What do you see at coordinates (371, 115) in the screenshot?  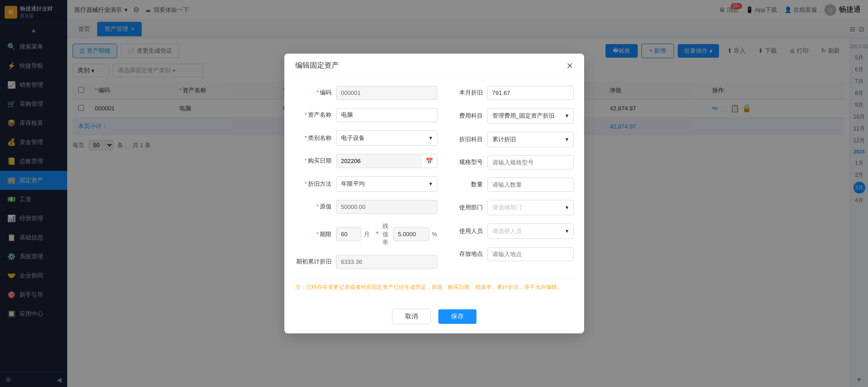 I see `form-group-name: *资产名称` at bounding box center [371, 115].